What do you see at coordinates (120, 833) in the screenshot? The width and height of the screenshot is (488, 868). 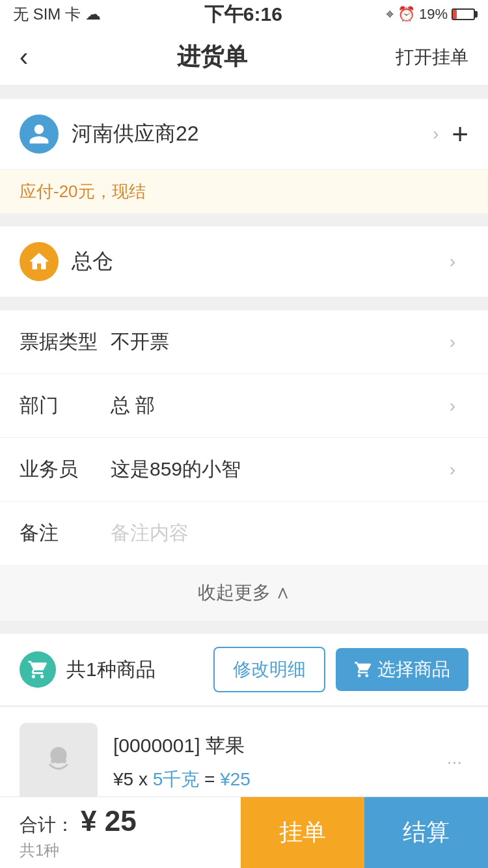 I see `total-section: 合计： ¥ 25 共1种` at bounding box center [120, 833].